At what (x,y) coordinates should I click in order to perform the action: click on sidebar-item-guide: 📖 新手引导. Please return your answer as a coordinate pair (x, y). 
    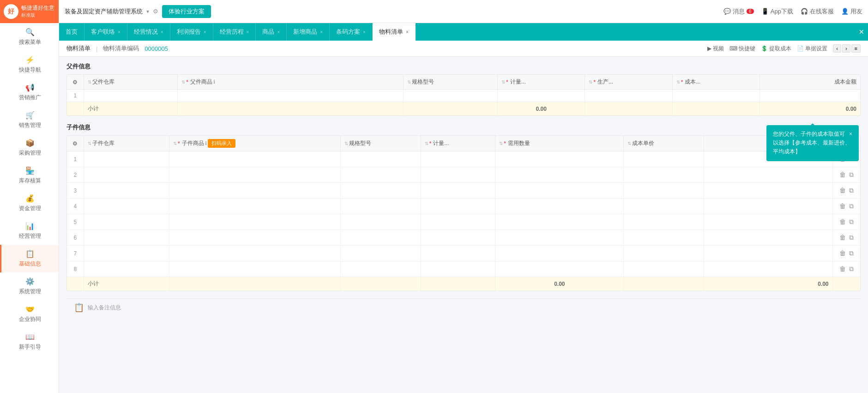
    Looking at the image, I should click on (30, 342).